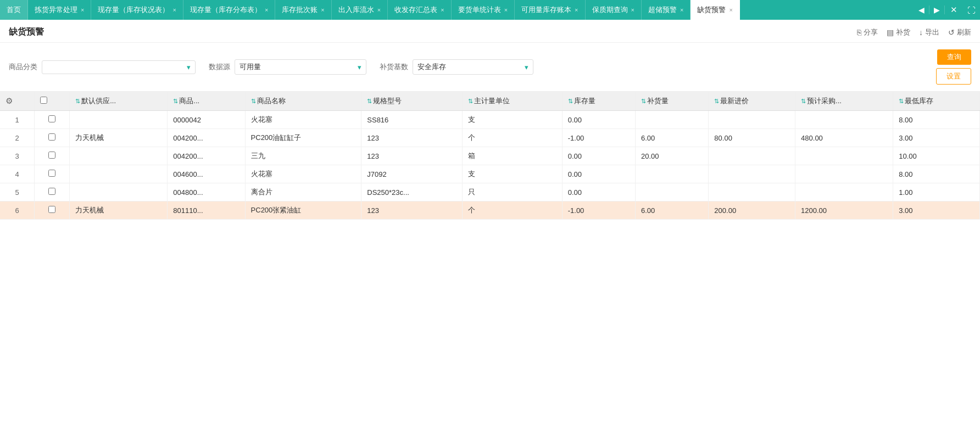  What do you see at coordinates (937, 10) in the screenshot?
I see `tab-next-button: ▶` at bounding box center [937, 10].